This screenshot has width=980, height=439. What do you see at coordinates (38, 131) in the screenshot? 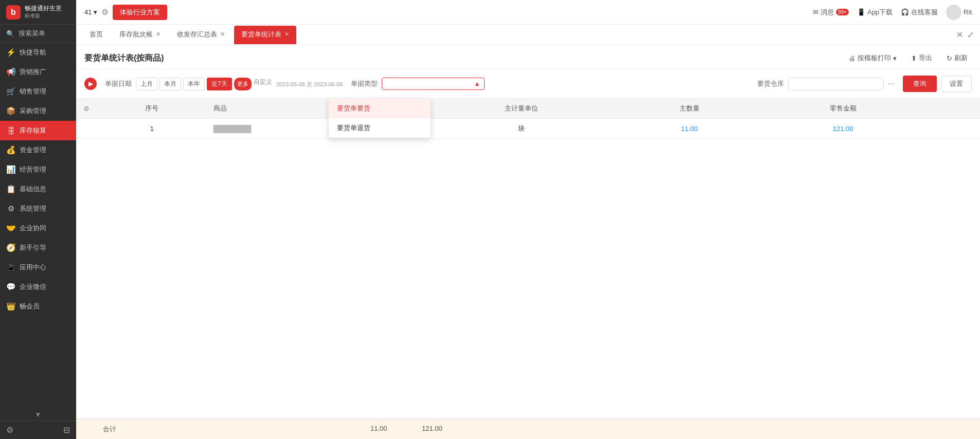
I see `sidebar-item-inventory: 🗄 库存核算` at bounding box center [38, 131].